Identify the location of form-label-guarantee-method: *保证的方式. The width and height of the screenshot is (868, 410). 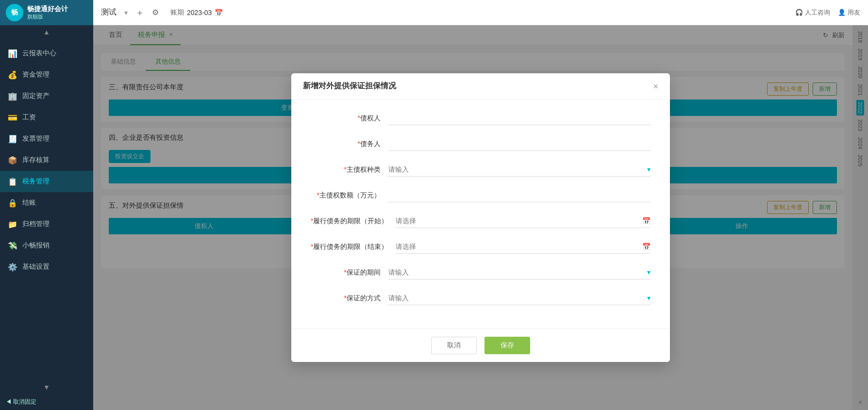
(350, 298).